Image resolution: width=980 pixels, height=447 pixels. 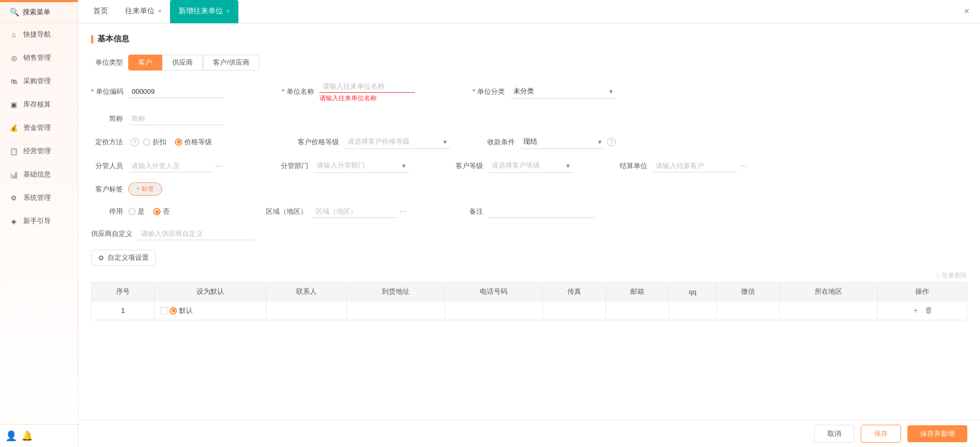 What do you see at coordinates (306, 292) in the screenshot?
I see `col-contact: 联系人` at bounding box center [306, 292].